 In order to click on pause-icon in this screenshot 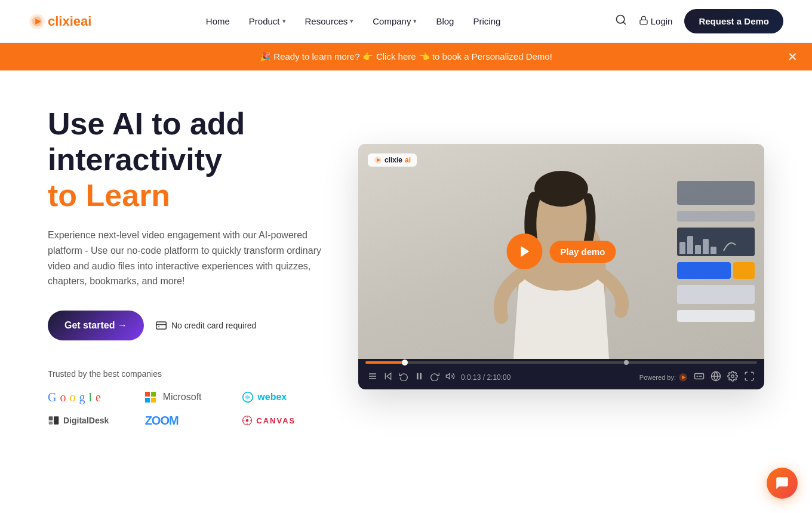, I will do `click(419, 377)`.